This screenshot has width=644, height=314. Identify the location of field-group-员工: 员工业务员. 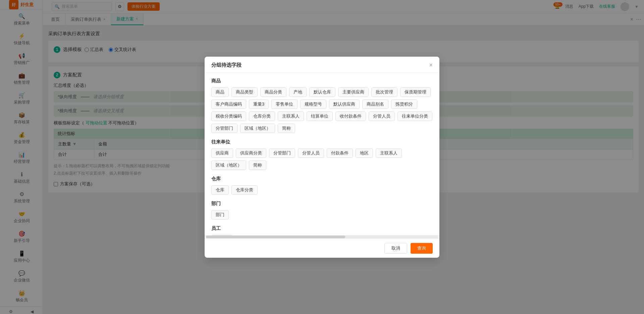
(322, 231).